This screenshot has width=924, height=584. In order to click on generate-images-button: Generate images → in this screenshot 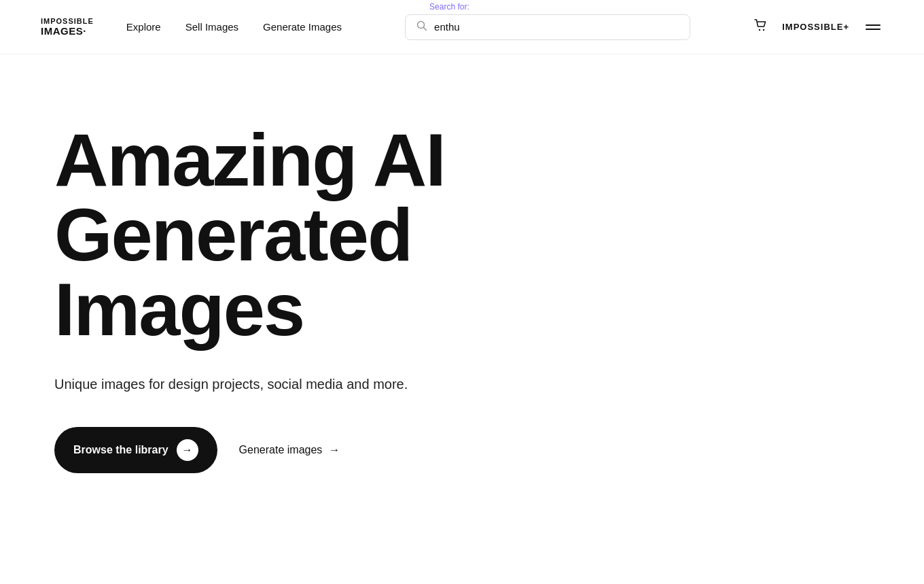, I will do `click(289, 450)`.